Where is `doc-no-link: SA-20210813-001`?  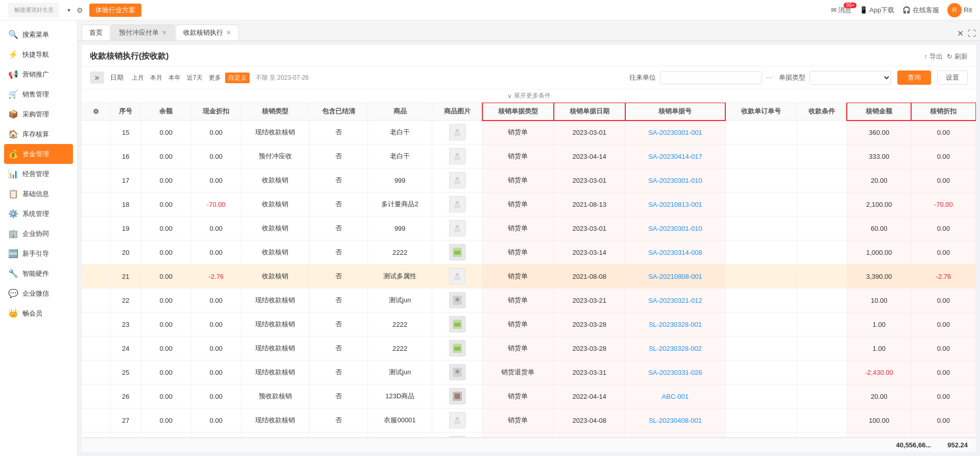
doc-no-link: SA-20210813-001 is located at coordinates (675, 204).